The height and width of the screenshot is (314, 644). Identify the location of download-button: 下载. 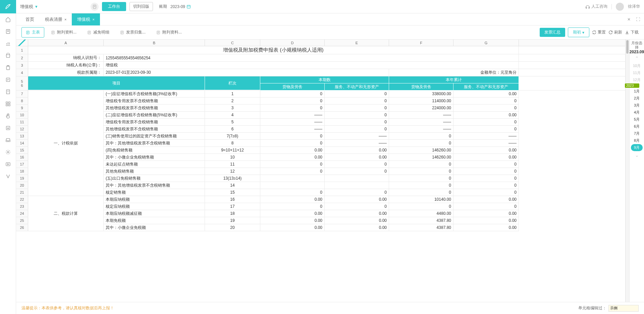
(632, 32).